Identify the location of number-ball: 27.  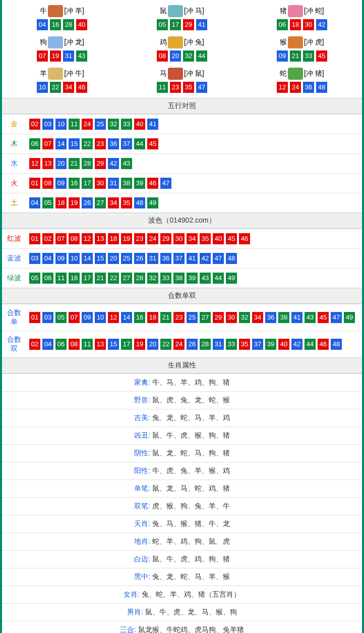
(127, 278).